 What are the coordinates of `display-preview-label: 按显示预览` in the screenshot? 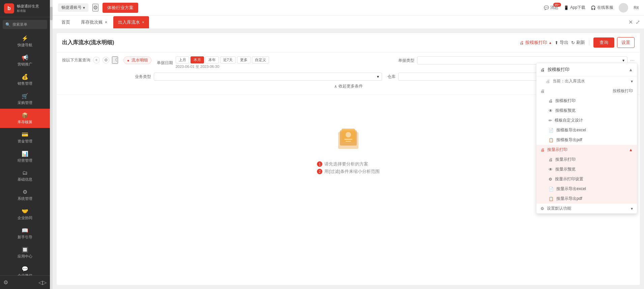 It's located at (565, 169).